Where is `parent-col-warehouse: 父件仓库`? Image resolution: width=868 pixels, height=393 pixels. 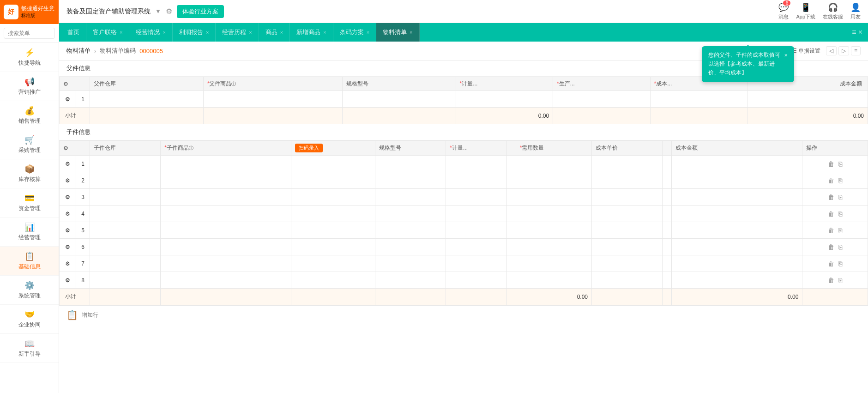 parent-col-warehouse: 父件仓库 is located at coordinates (147, 84).